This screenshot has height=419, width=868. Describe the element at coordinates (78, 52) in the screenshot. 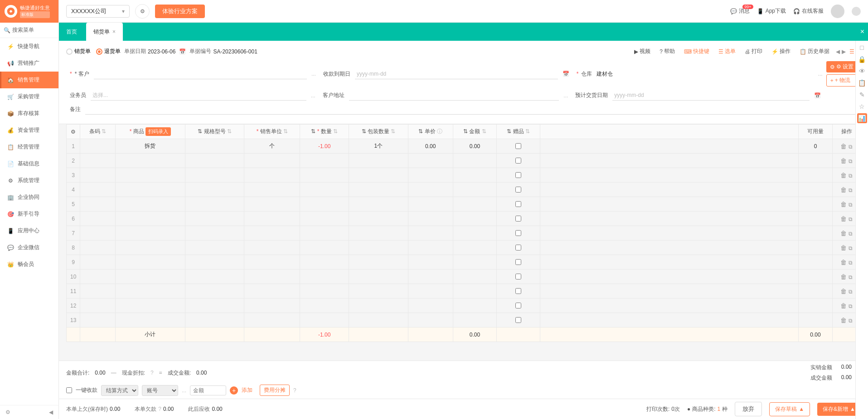

I see `sale-order-radio: 销货单` at that location.